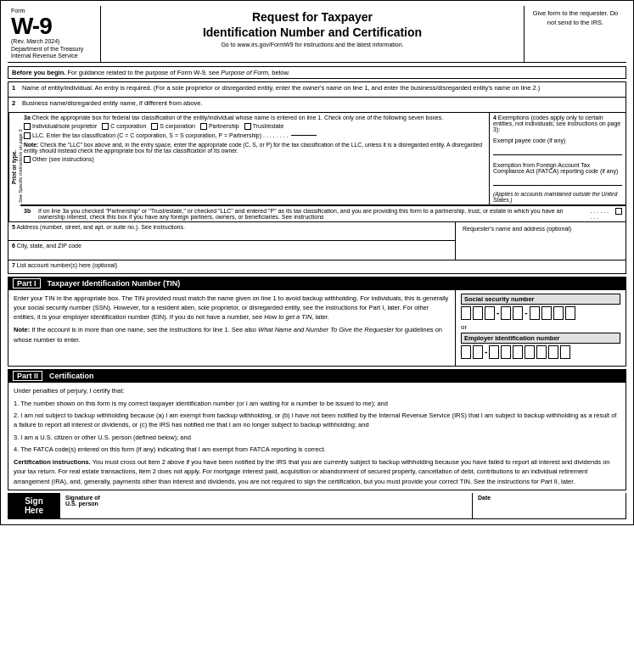 Image resolution: width=634 pixels, height=672 pixels. I want to click on ssn-box6, so click(535, 313).